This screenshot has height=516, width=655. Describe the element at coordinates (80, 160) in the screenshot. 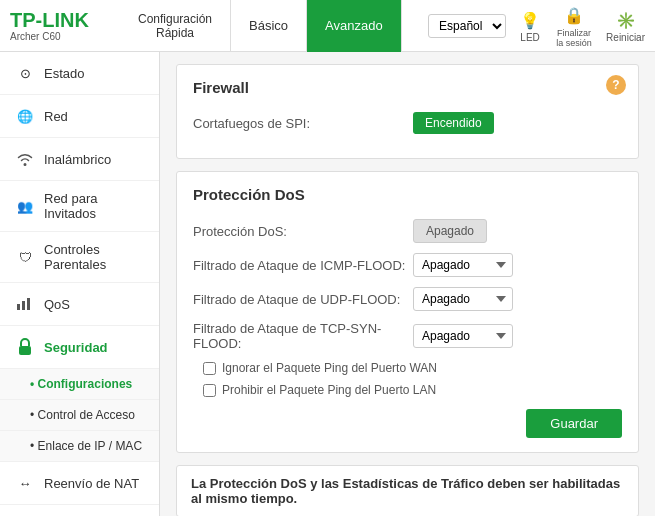

I see `sidebar-item-inalambrico: Inalámbrico` at that location.